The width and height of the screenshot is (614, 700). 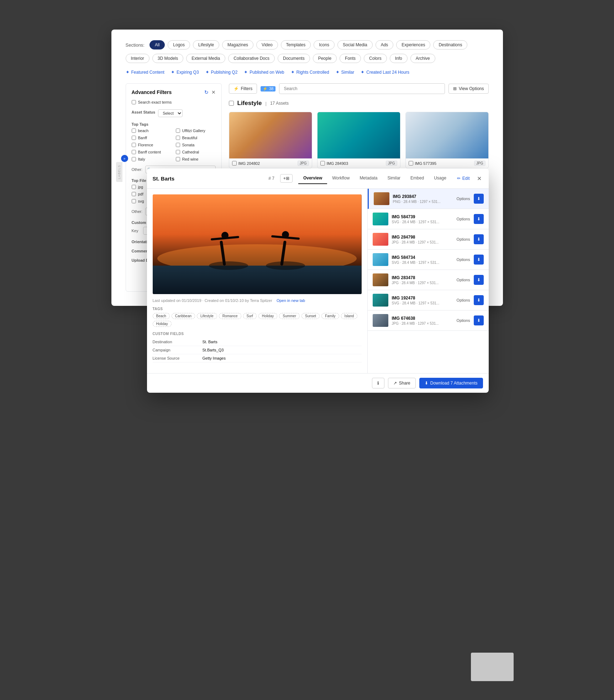 What do you see at coordinates (359, 89) in the screenshot?
I see `toolbar: ⚡ Filters ⚡ 38 ⊞ View Options` at bounding box center [359, 89].